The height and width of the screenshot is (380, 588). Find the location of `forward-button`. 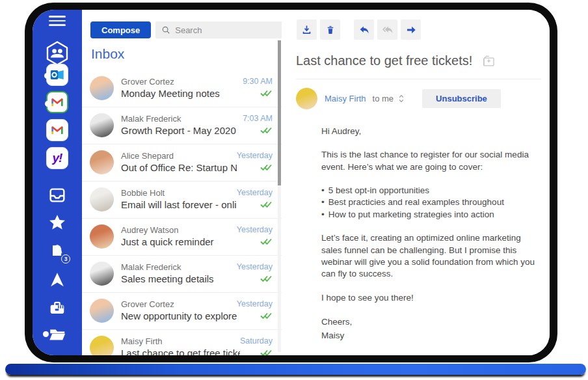

forward-button is located at coordinates (411, 30).